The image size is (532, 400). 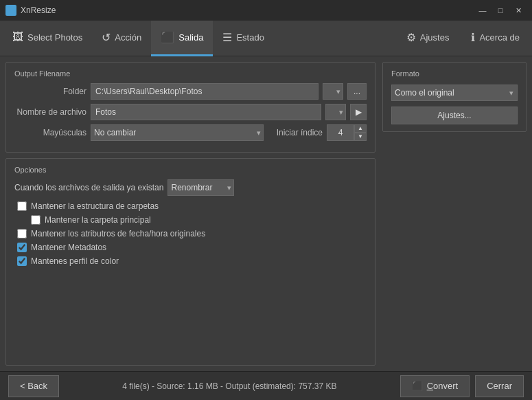 I want to click on iniciar-label: Iniciar índice, so click(x=295, y=133).